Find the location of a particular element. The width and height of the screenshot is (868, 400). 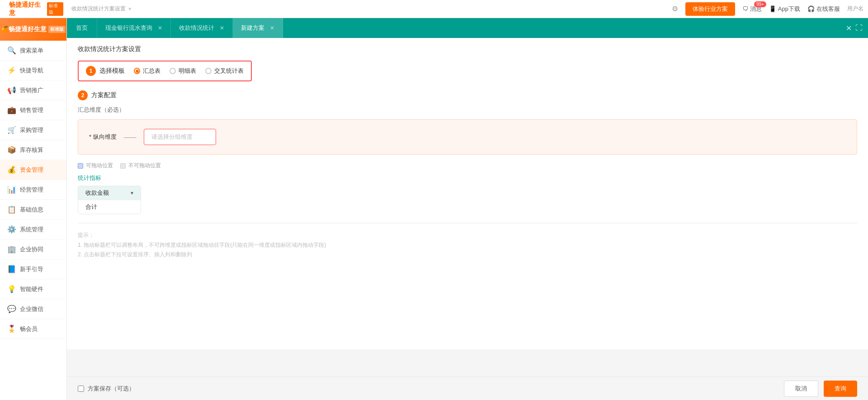

service-icon: 🎧 is located at coordinates (811, 9).